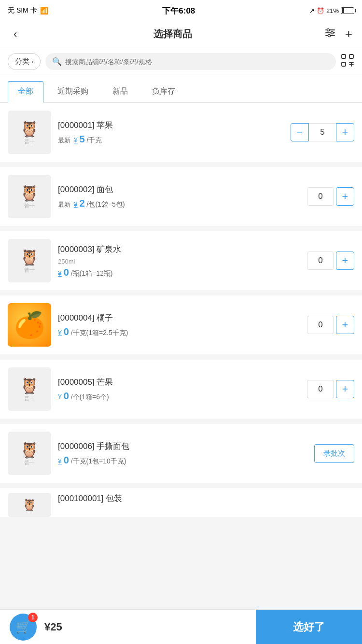 This screenshot has width=362, height=644. I want to click on filter-bar: 分类 › 🔍, so click(181, 62).